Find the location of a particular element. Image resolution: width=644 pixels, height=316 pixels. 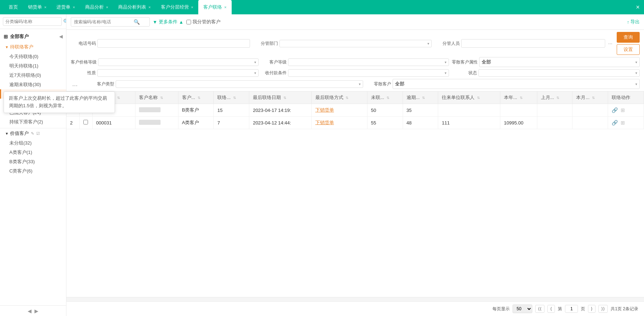

set-button: 设置 is located at coordinates (628, 49).